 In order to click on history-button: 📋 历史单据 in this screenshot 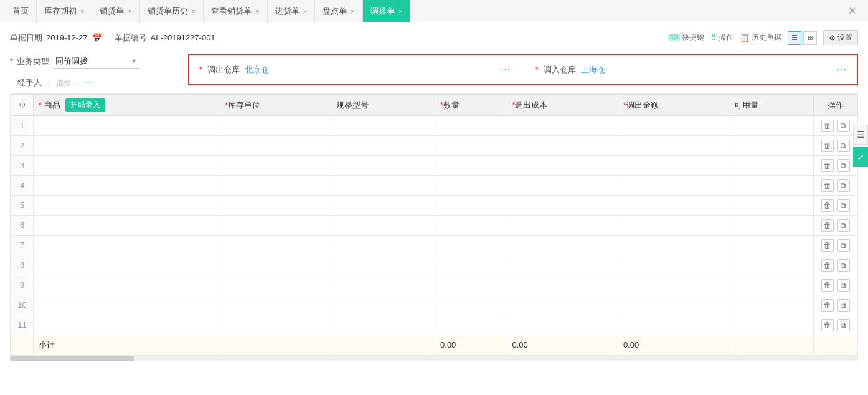, I will do `click(761, 37)`.